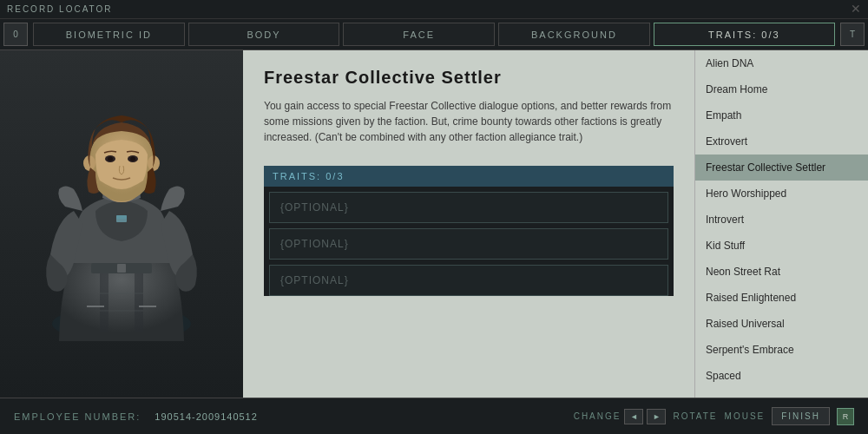  What do you see at coordinates (418, 35) in the screenshot?
I see `tab-face: FACE` at bounding box center [418, 35].